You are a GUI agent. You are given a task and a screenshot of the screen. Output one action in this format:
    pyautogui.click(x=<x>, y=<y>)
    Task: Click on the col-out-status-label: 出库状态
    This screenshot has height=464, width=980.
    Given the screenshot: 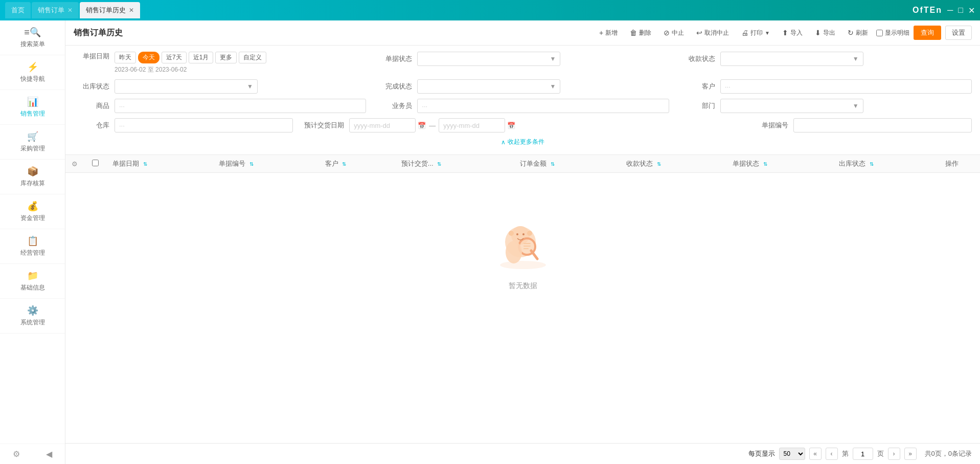 What is the action you would take?
    pyautogui.click(x=852, y=164)
    